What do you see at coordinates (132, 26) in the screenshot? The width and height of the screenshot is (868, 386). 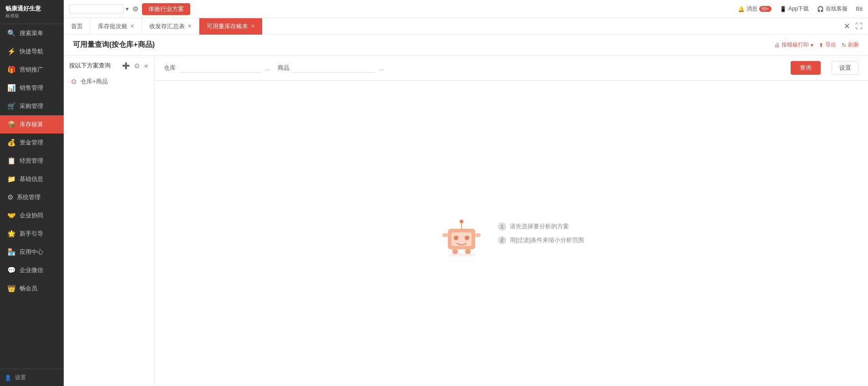 I see `tab-stock-batch-close: ✕` at bounding box center [132, 26].